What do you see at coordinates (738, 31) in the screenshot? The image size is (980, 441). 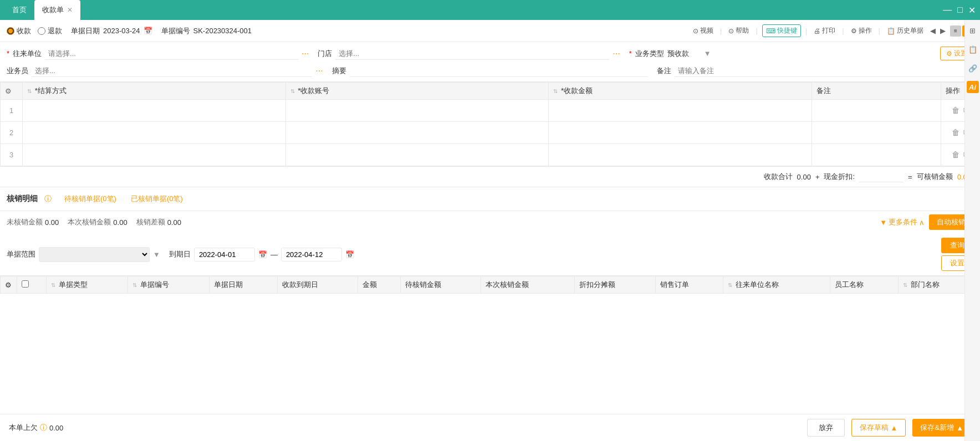 I see `help-btn: ⊙ 帮助` at bounding box center [738, 31].